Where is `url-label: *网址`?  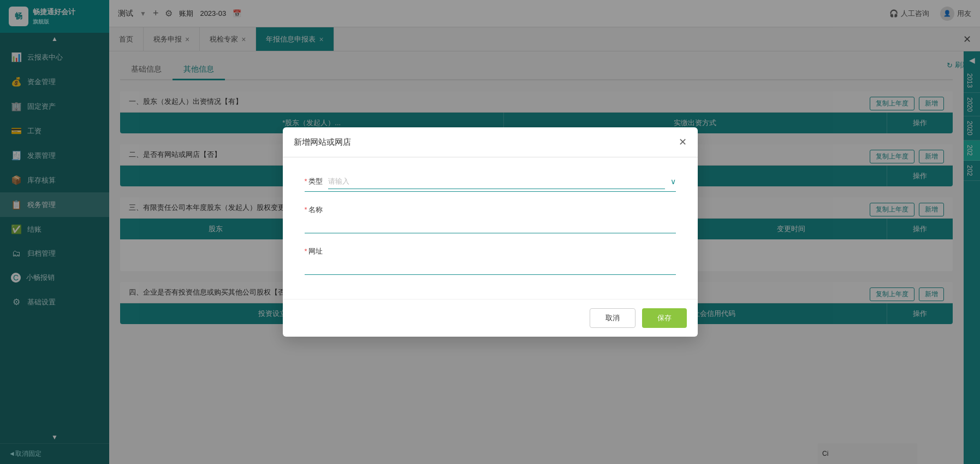
url-label: *网址 is located at coordinates (313, 251).